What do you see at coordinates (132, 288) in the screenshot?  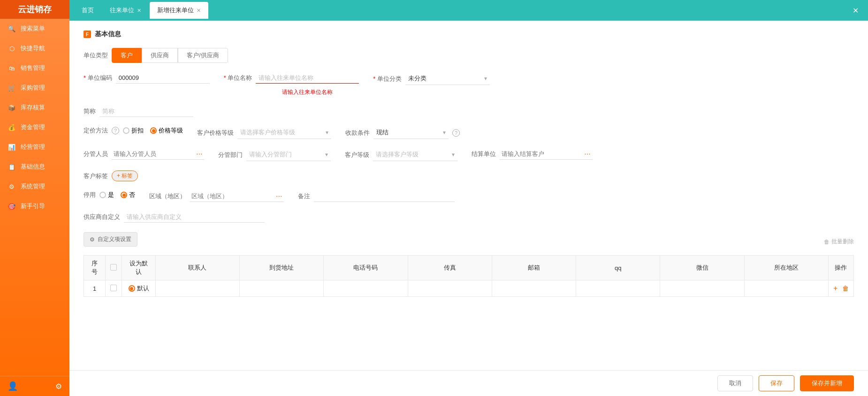 I see `radio-default-circle` at bounding box center [132, 288].